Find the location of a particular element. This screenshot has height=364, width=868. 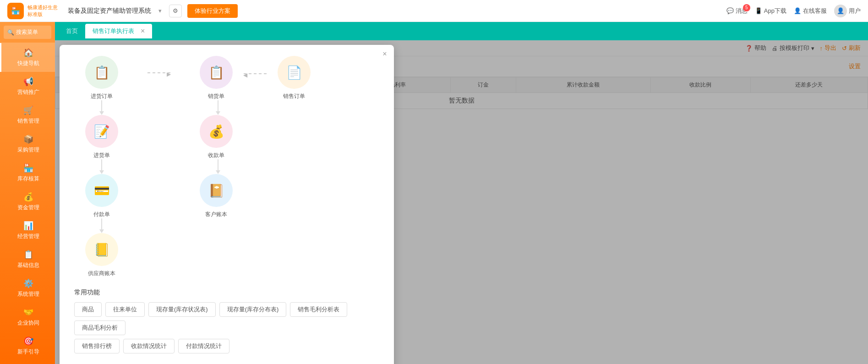

common-functions-title: 常用功能 is located at coordinates (227, 293).